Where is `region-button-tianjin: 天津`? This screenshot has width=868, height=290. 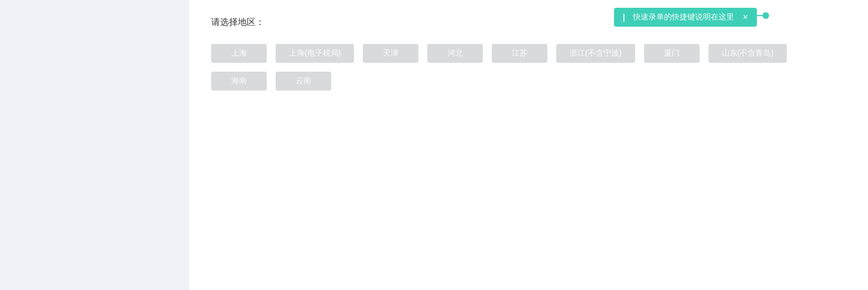 region-button-tianjin: 天津 is located at coordinates (391, 53).